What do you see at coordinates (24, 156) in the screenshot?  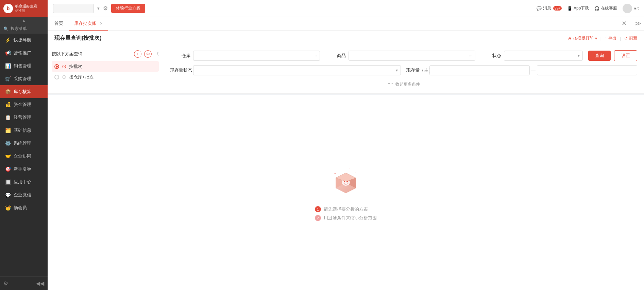 I see `sidebar-item-enterprise: 🤝 企业协同` at bounding box center [24, 156].